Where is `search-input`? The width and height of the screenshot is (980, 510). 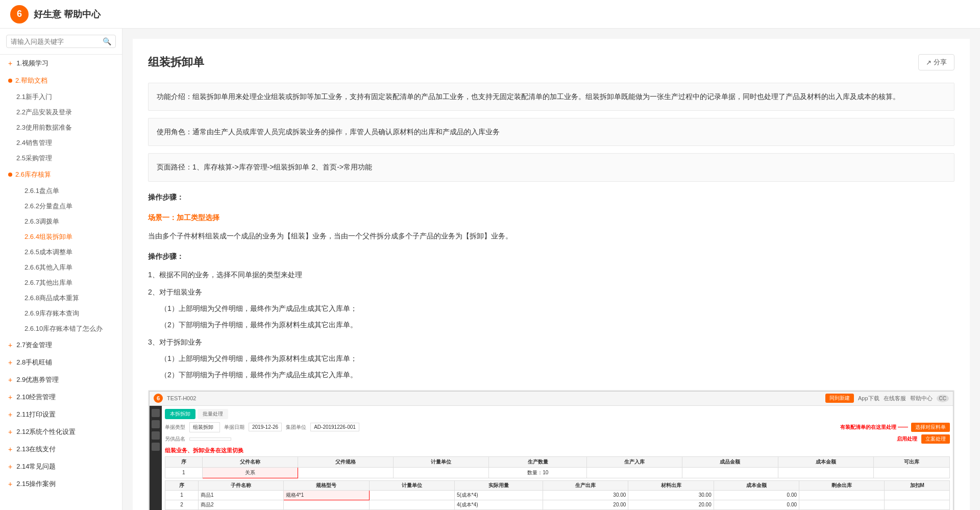 search-input is located at coordinates (57, 42).